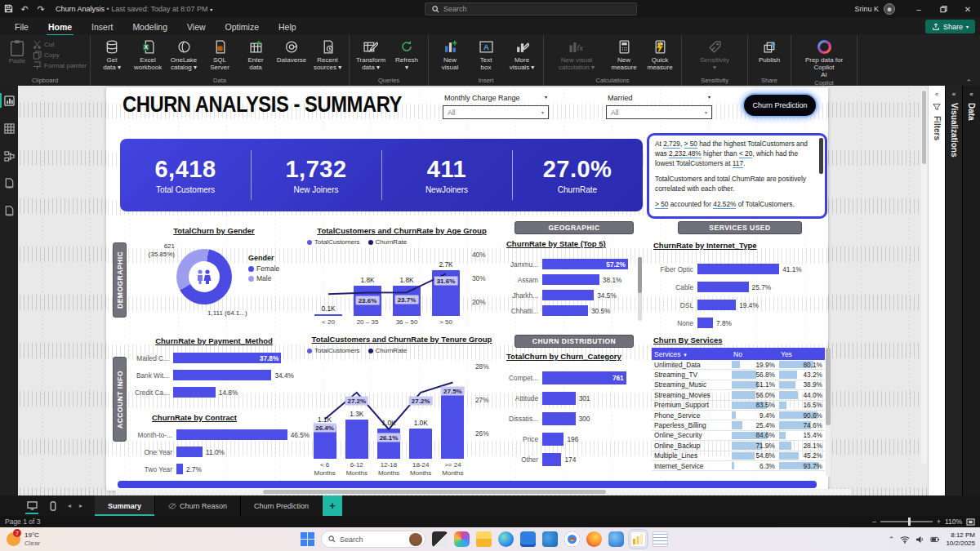 This screenshot has width=980, height=551. Describe the element at coordinates (198, 506) in the screenshot. I see `page-tab-churn-reason: Churn Reason` at that location.